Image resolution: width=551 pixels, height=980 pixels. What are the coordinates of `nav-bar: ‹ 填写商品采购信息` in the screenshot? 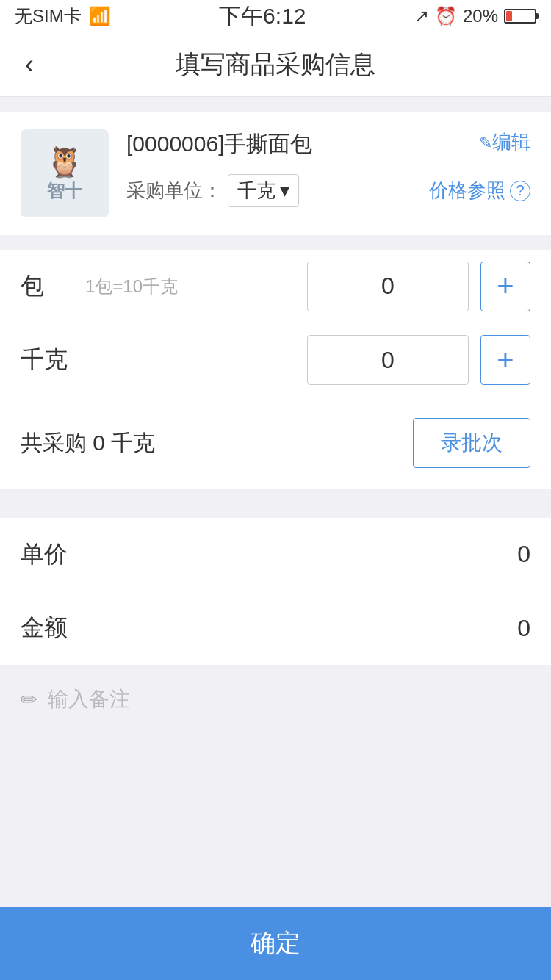 It's located at (276, 65).